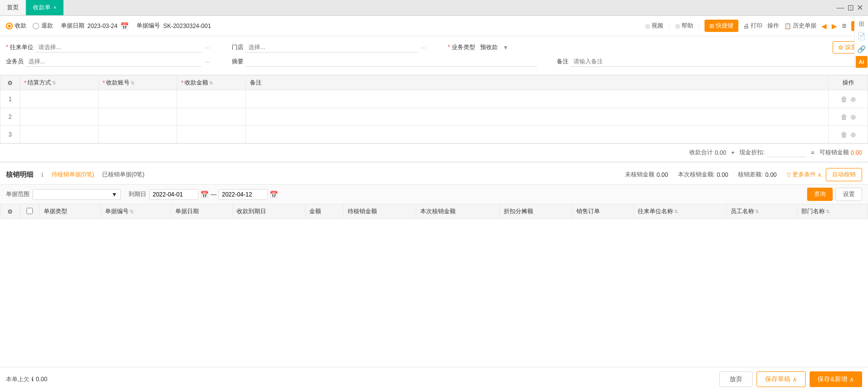 The image size is (868, 391). What do you see at coordinates (113, 62) in the screenshot?
I see `staff-input` at bounding box center [113, 62].